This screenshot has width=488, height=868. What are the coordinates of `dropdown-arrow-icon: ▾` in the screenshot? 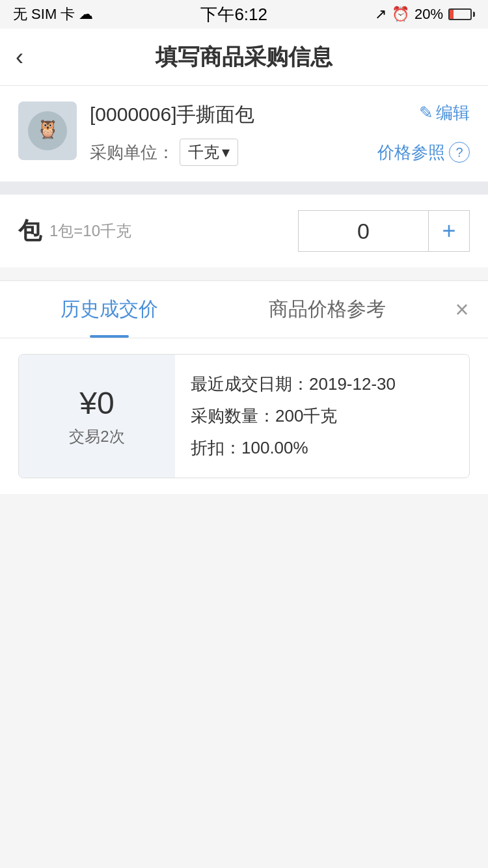 It's located at (226, 152).